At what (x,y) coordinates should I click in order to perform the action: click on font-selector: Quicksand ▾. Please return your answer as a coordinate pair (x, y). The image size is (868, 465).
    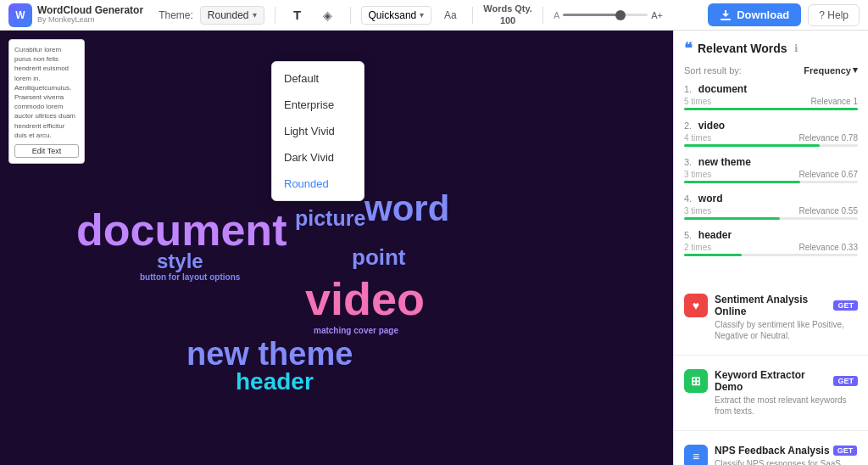
    Looking at the image, I should click on (397, 15).